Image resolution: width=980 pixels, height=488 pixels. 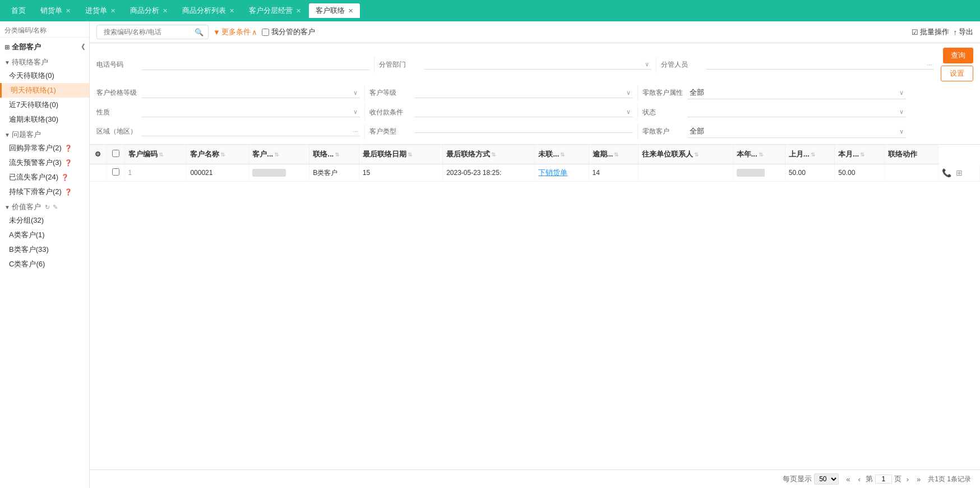 I want to click on nav-tab-purchase: 进货单 ✕, so click(x=100, y=11).